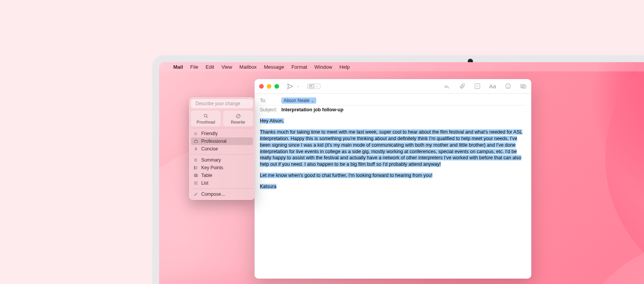 This screenshot has height=284, width=644. Describe the element at coordinates (523, 86) in the screenshot. I see `photo-browser-icon` at that location.